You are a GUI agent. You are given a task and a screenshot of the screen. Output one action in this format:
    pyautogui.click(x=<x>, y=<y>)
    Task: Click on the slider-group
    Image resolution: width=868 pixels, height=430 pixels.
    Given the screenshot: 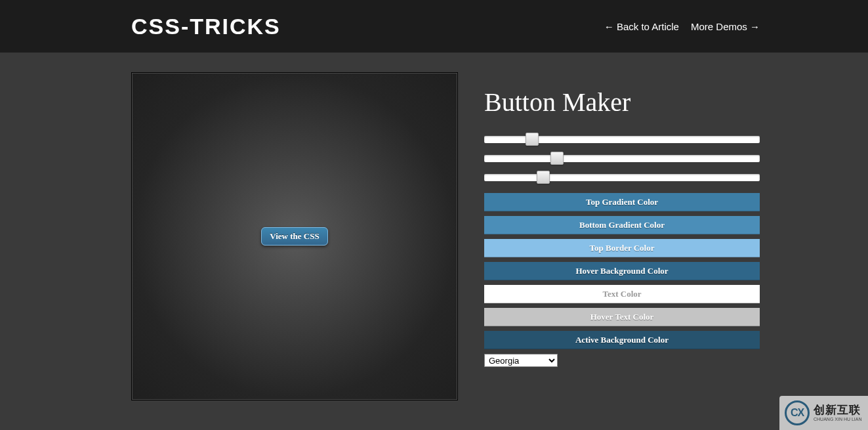 What is the action you would take?
    pyautogui.click(x=622, y=159)
    